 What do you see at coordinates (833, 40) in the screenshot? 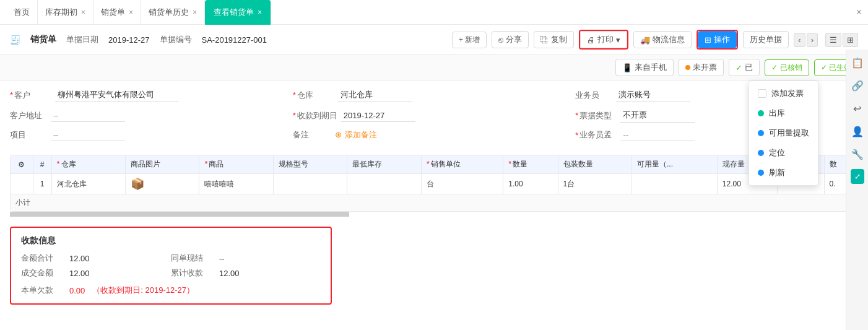
I see `list-view-button: ☰` at bounding box center [833, 40].